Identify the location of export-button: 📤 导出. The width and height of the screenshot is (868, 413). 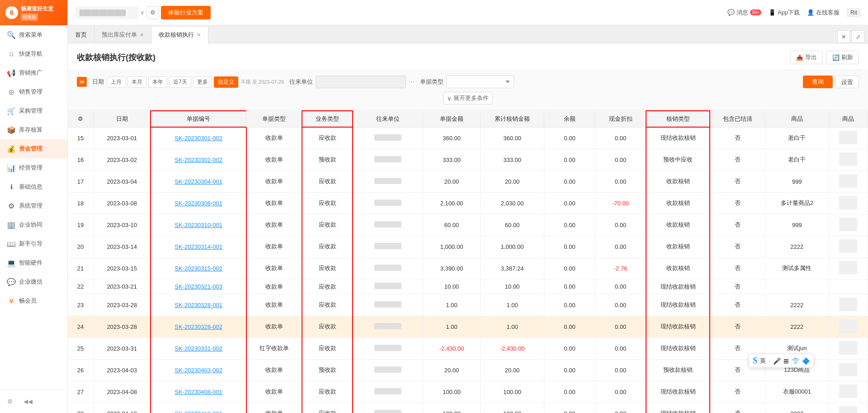
(807, 57).